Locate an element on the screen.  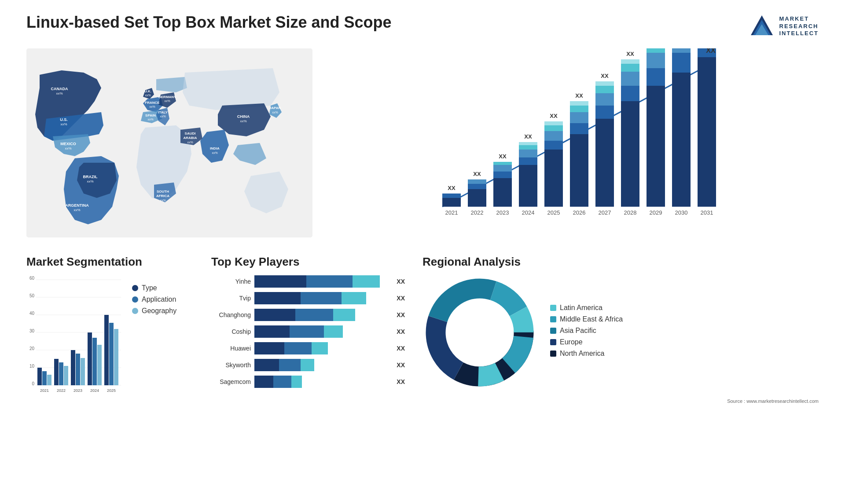
legend-type: Type is located at coordinates (154, 288).